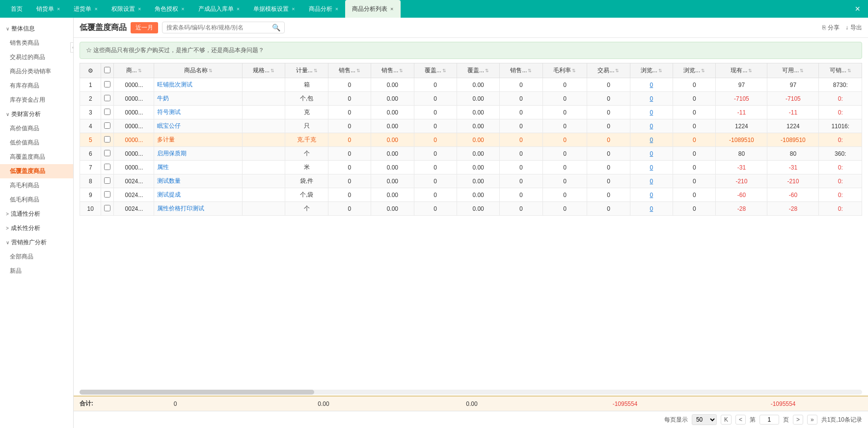 Image resolution: width=868 pixels, height=428 pixels. Describe the element at coordinates (740, 420) in the screenshot. I see `prev-page-button: <` at that location.